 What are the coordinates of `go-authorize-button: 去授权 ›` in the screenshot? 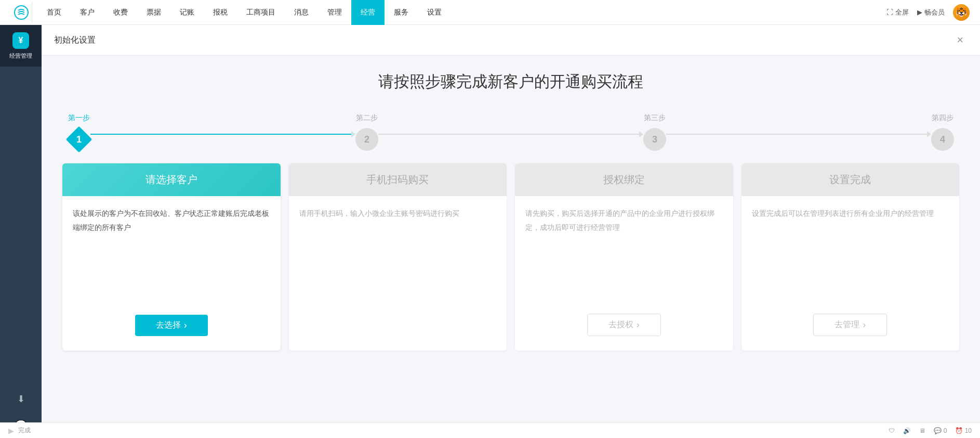 It's located at (624, 325).